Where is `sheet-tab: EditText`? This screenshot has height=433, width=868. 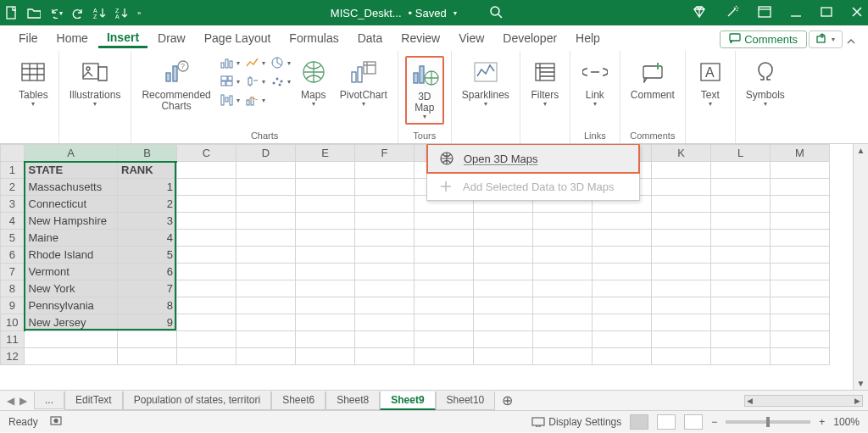 sheet-tab: EditText is located at coordinates (93, 401).